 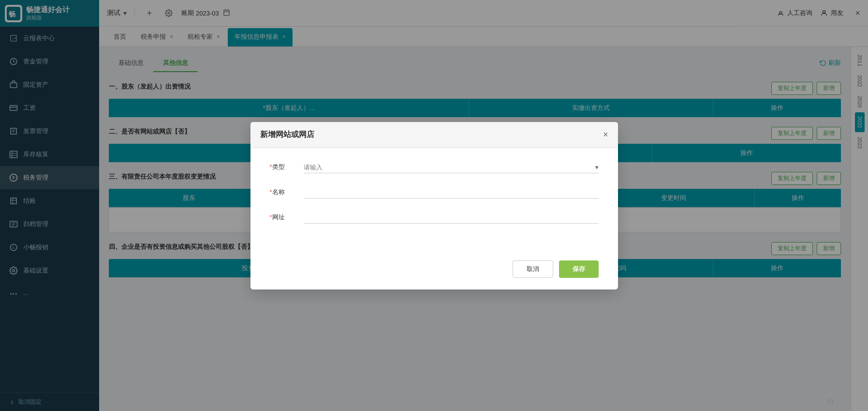 What do you see at coordinates (434, 168) in the screenshot?
I see `form-row-type: *类型 ▾` at bounding box center [434, 168].